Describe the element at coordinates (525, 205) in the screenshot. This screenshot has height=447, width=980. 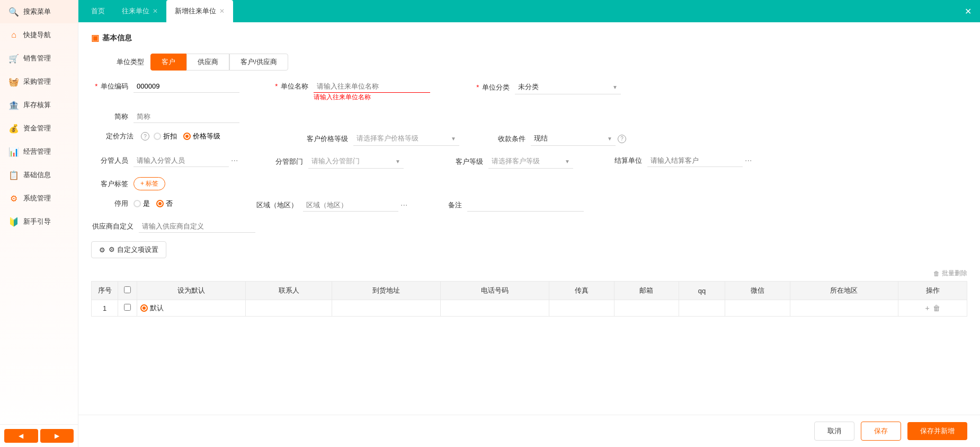
I see `remark-input` at that location.